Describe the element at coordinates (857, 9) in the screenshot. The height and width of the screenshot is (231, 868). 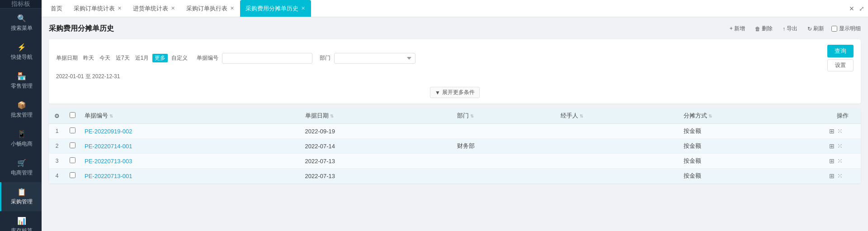
I see `tab-bar-actions: ✕ ⤢` at that location.